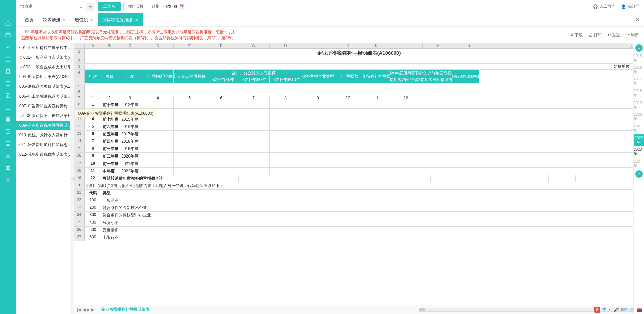  Describe the element at coordinates (8, 83) in the screenshot. I see `nav-report-icon` at that location.